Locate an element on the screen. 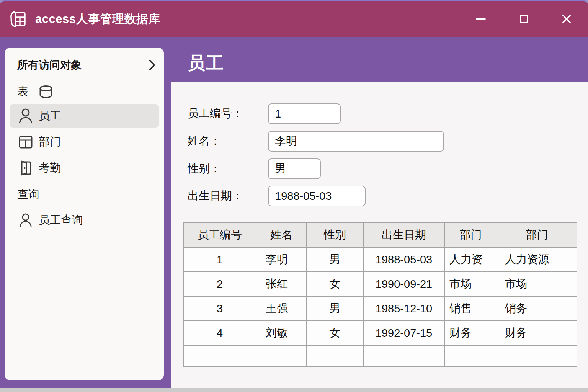  sidebar-item-label: 部门 is located at coordinates (50, 142).